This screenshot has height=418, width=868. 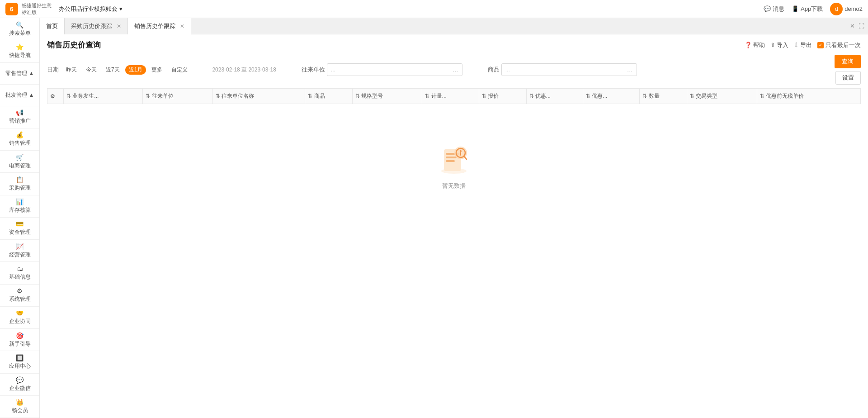 I want to click on partner-input-wrapper: ... …, so click(x=395, y=70).